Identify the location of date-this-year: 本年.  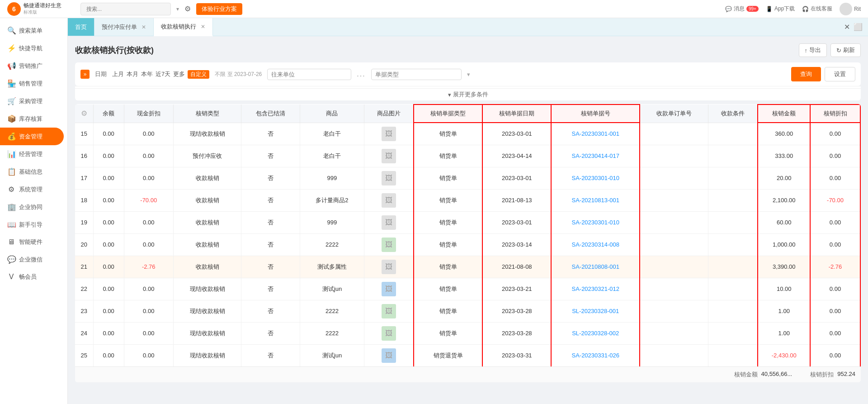
(147, 74).